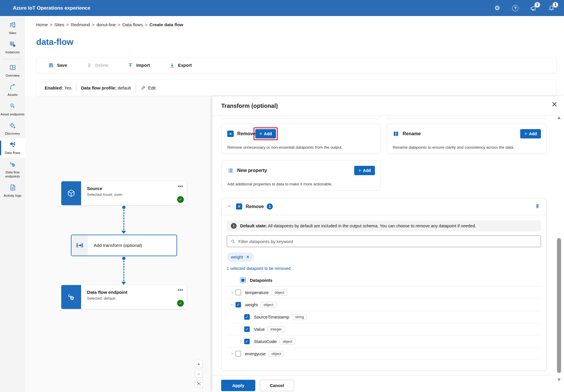  I want to click on save-label: Save, so click(62, 65).